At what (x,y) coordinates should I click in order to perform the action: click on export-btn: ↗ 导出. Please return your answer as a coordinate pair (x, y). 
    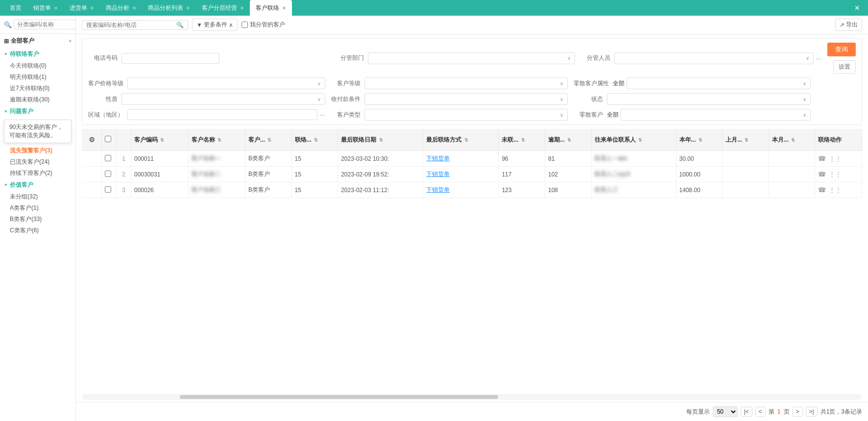
    Looking at the image, I should click on (848, 25).